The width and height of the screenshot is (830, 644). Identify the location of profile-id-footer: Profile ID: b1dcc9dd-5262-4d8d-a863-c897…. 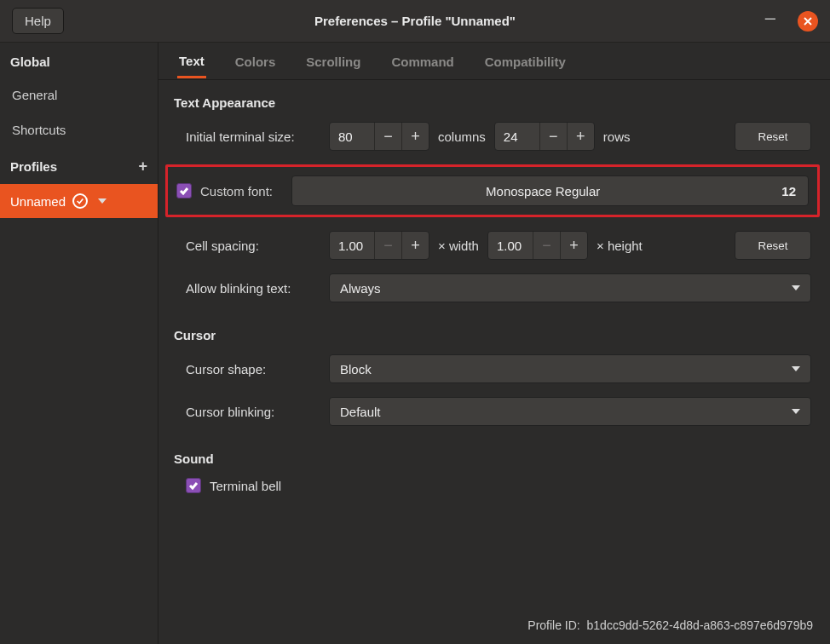
(670, 625).